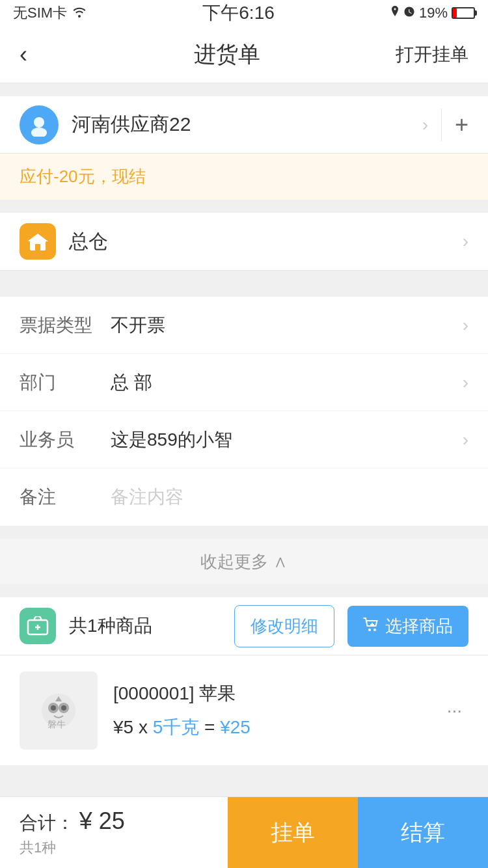  Describe the element at coordinates (176, 727) in the screenshot. I see `quantity: 5千克` at that location.